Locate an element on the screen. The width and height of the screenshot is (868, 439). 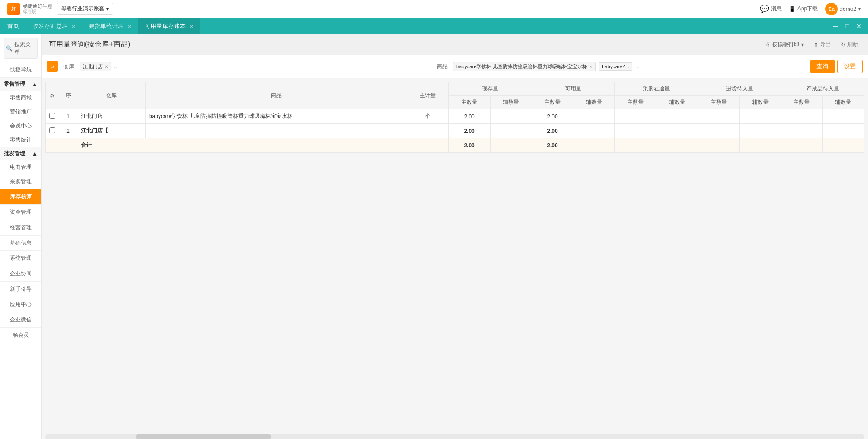
filter-row: » 仓库 江北门店 ✕ ... 商品 babycare学饮杯 儿童防摔防撞吸管杯… is located at coordinates (455, 67).